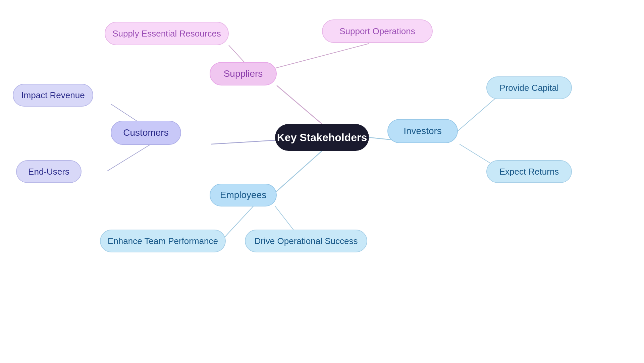  Describe the element at coordinates (163, 241) in the screenshot. I see `enhance-team-label: Enhance Team Performance` at that location.